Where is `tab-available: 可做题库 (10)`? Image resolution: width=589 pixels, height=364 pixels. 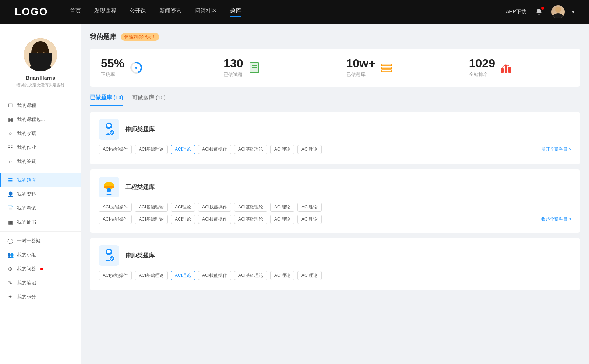
tab-available: 可做题库 (10) is located at coordinates (149, 100).